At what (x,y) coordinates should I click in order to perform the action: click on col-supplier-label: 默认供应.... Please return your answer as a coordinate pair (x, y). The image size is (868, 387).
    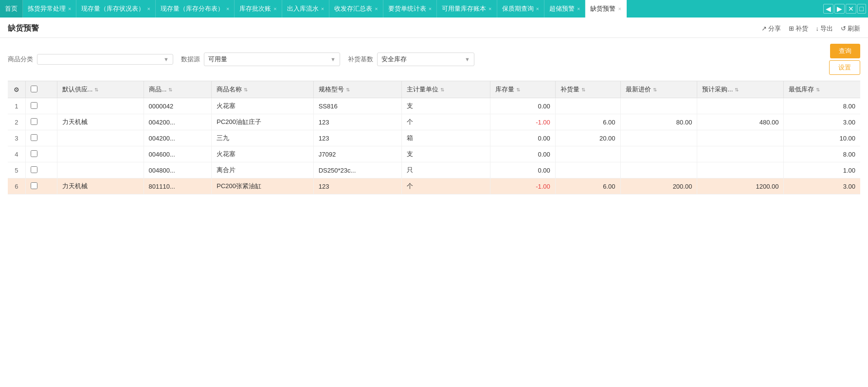
    Looking at the image, I should click on (78, 89).